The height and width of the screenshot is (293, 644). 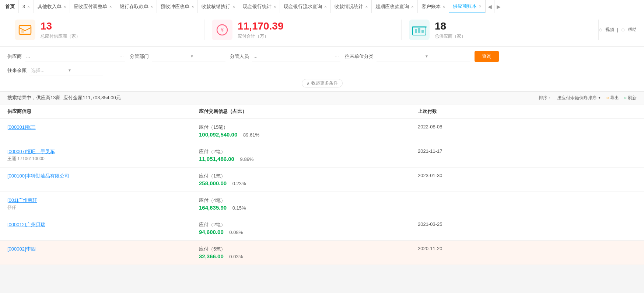 I want to click on nav-tab-cash-bank-flow: 现金银行流水查询 ×, so click(x=305, y=7).